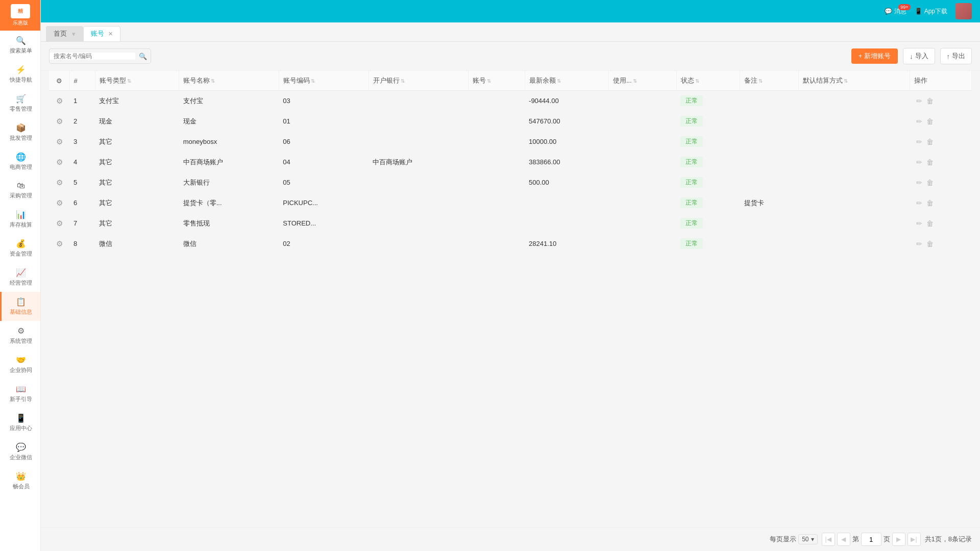 This screenshot has width=980, height=551. Describe the element at coordinates (854, 81) in the screenshot. I see `col-header-default_settlement: 默认结算方式⇅` at that location.